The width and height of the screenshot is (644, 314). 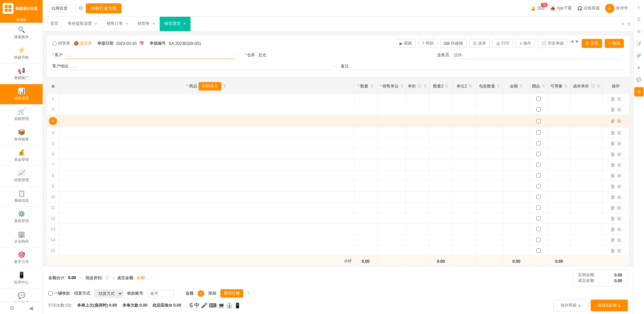 What do you see at coordinates (535, 55) in the screenshot?
I see `salesperson-input` at bounding box center [535, 55].